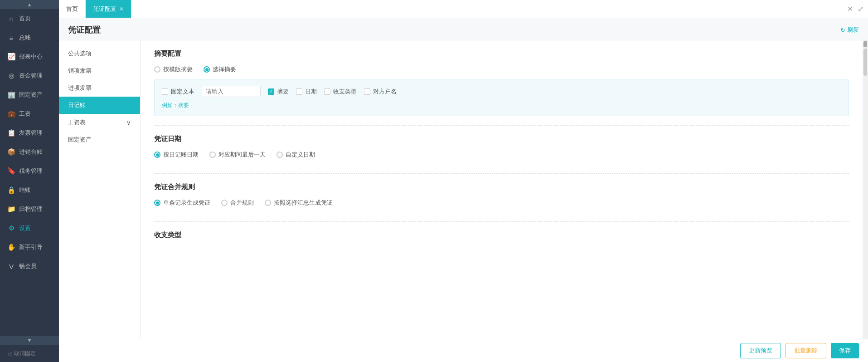 The height and width of the screenshot is (362, 868). Describe the element at coordinates (11, 228) in the screenshot. I see `settings-icon: ⚙` at that location.